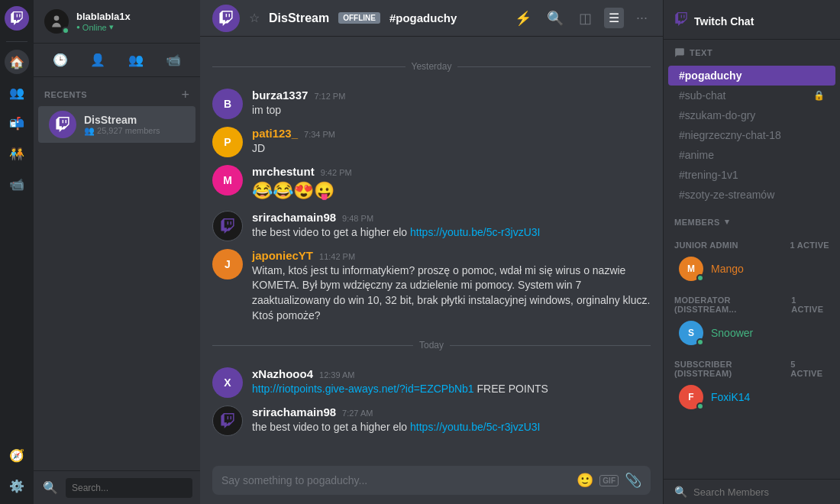 Image resolution: width=840 pixels, height=504 pixels. What do you see at coordinates (117, 487) in the screenshot?
I see `sidebar-bottom: 🔍 ⚙` at bounding box center [117, 487].